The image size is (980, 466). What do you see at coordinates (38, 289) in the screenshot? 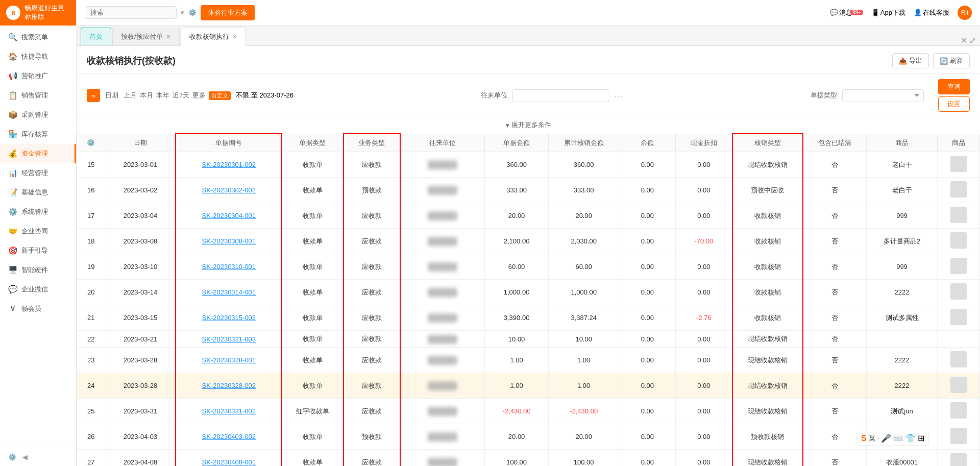
I see `sidebar-item-wechat: 💬企业微信` at bounding box center [38, 289].